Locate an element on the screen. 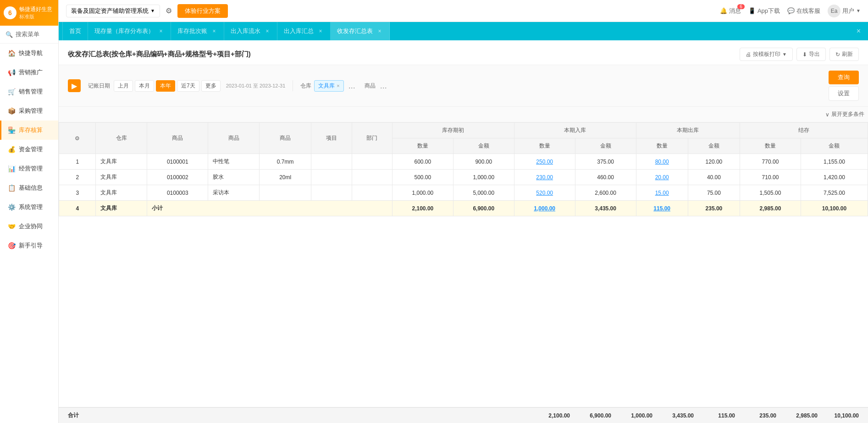  inventory-icon: 🏪 is located at coordinates (11, 130).